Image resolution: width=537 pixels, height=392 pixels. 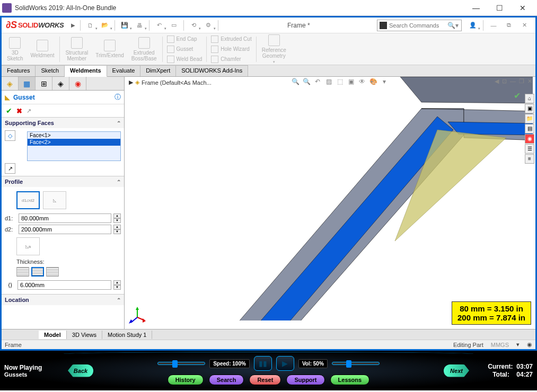 What do you see at coordinates (530, 159) in the screenshot?
I see `taskpane-forum-icon: ≡` at bounding box center [530, 159].